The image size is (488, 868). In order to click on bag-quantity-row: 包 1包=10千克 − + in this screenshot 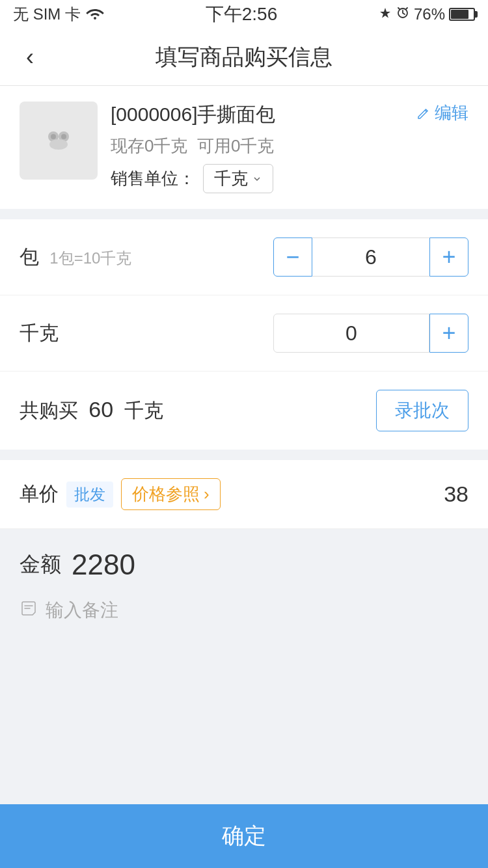, I will do `click(244, 258)`.